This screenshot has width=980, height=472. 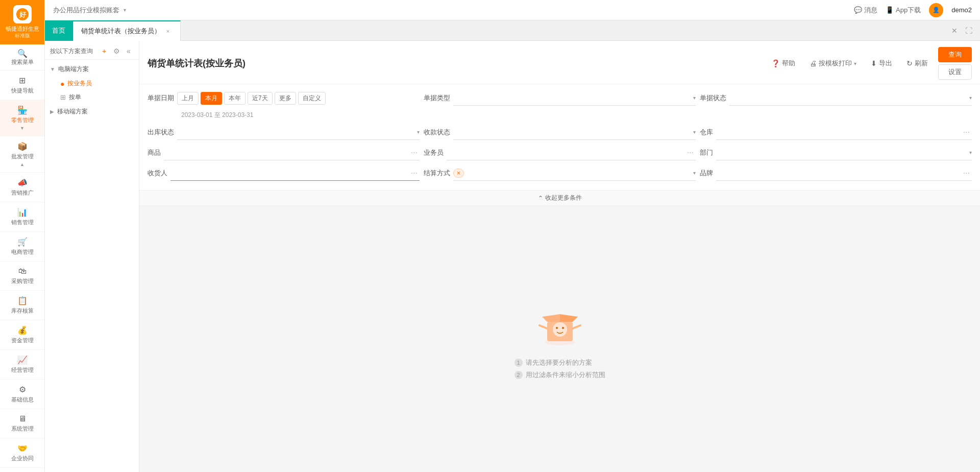 What do you see at coordinates (22, 154) in the screenshot?
I see `sidebar-item-wholesale: 📦 批发管理 ▲` at bounding box center [22, 154].